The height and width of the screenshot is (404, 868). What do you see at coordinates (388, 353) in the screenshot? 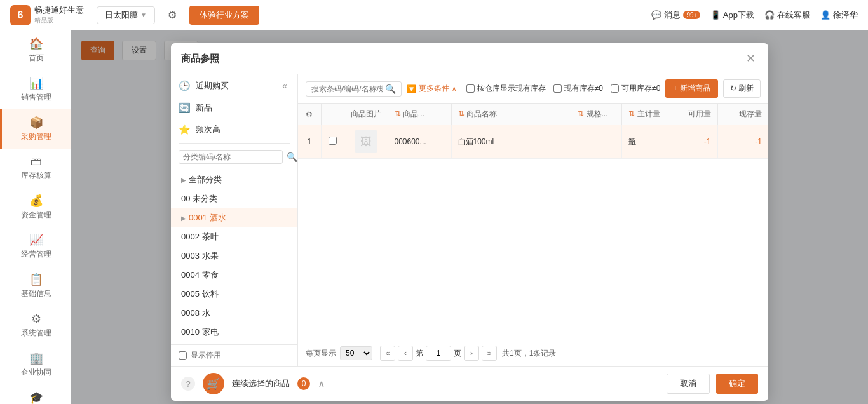
I see `page-first-button: «` at bounding box center [388, 353].